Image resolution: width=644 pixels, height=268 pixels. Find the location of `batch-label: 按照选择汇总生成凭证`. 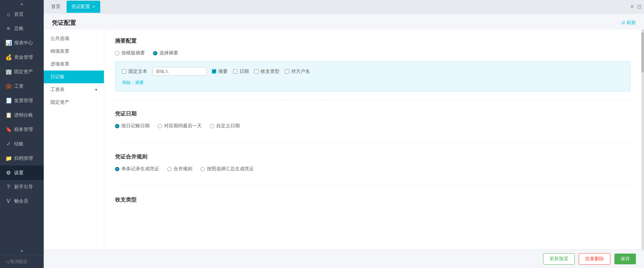

batch-label: 按照选择汇总生成凭证 is located at coordinates (230, 169).